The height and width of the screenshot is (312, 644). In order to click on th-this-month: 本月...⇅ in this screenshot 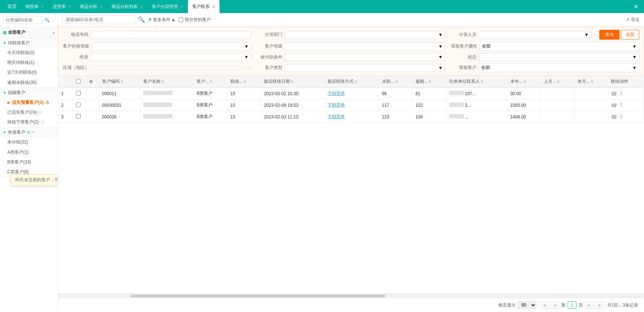, I will do `click(591, 82)`.